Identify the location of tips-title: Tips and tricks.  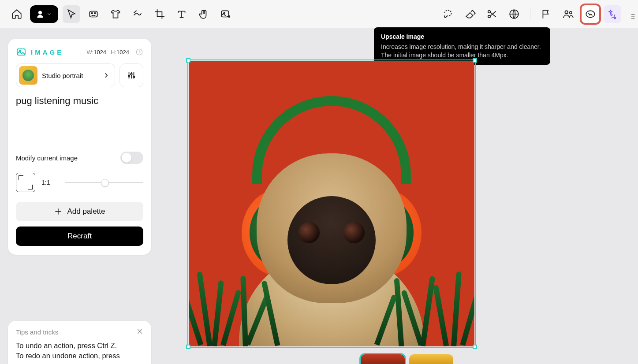
(37, 332).